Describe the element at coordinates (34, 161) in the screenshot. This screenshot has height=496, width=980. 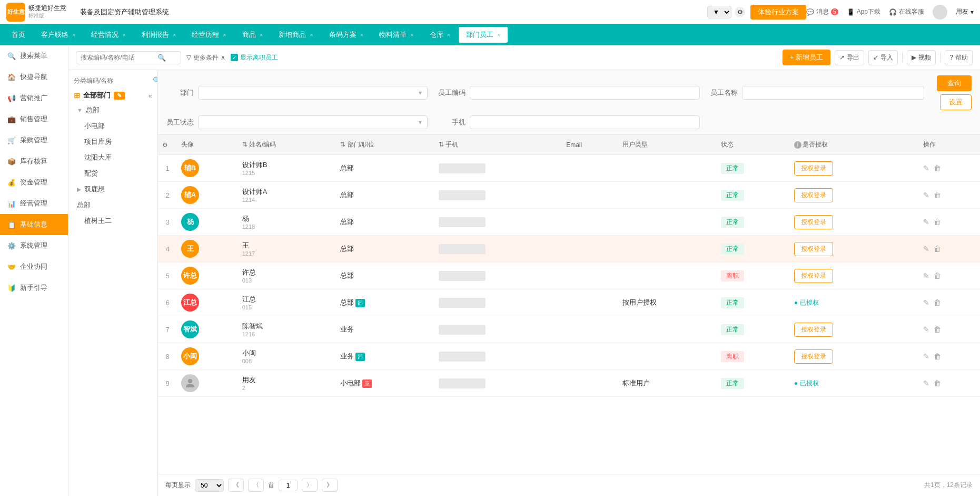
I see `sidebar-item-inventory: 📦库存核算` at that location.